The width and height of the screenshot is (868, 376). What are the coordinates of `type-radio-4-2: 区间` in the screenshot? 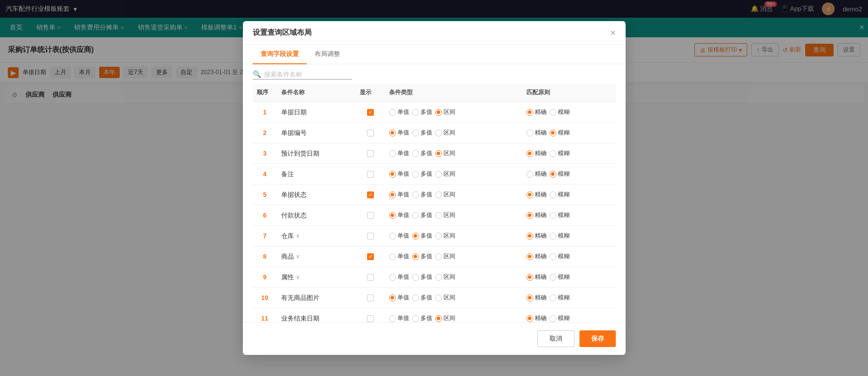 It's located at (446, 194).